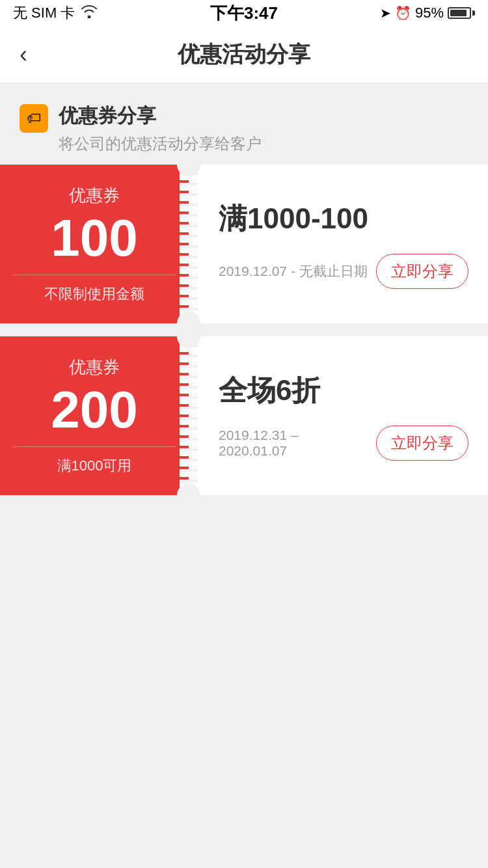 The image size is (488, 868). I want to click on carrier-text: 无 SIM 卡, so click(44, 13).